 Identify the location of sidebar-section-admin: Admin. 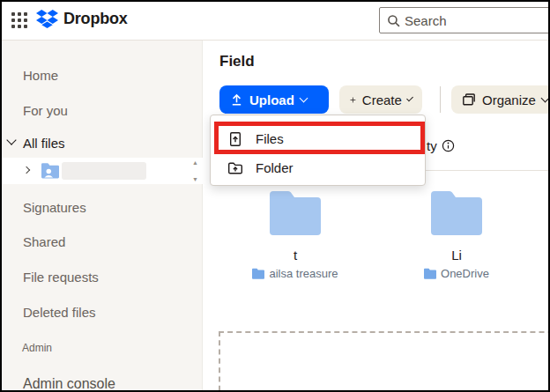
(37, 348).